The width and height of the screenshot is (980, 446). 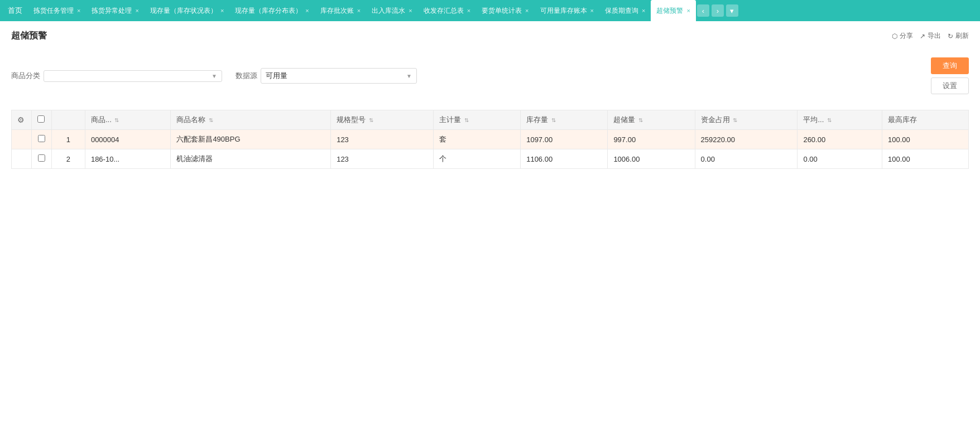 What do you see at coordinates (69, 120) in the screenshot?
I see `th-index` at bounding box center [69, 120].